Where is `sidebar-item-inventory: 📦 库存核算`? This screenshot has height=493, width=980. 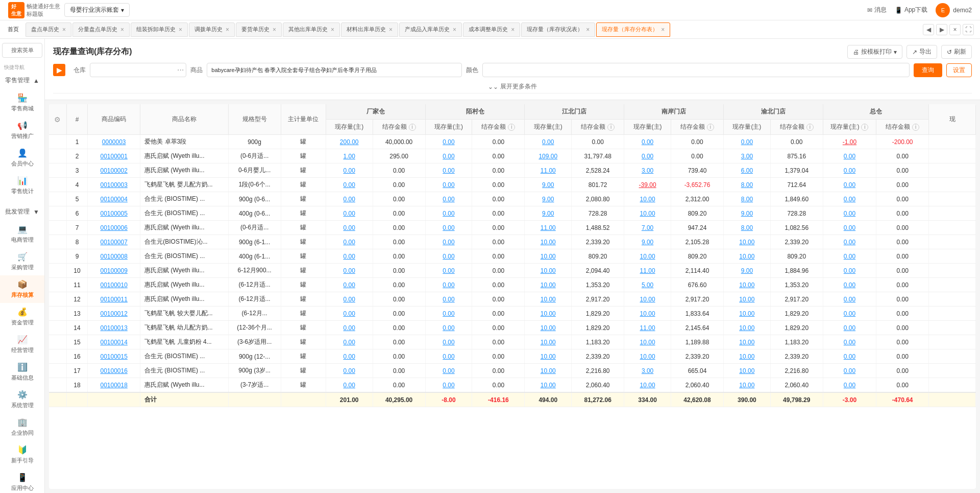 sidebar-item-inventory: 📦 库存核算 is located at coordinates (22, 289).